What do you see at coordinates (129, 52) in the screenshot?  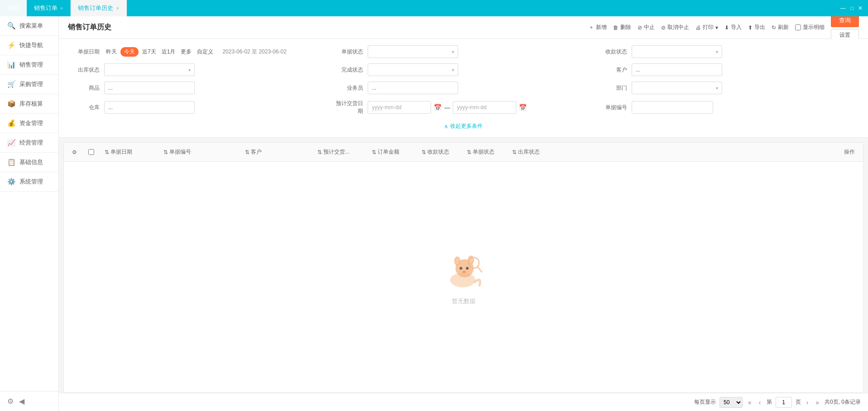 I see `date-btn-today: 今天` at bounding box center [129, 52].